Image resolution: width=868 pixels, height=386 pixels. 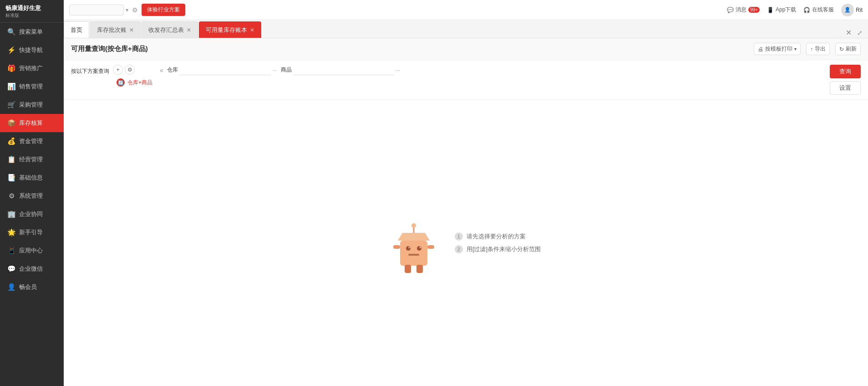 What do you see at coordinates (842, 49) in the screenshot?
I see `refresh-icon: ↻` at bounding box center [842, 49].